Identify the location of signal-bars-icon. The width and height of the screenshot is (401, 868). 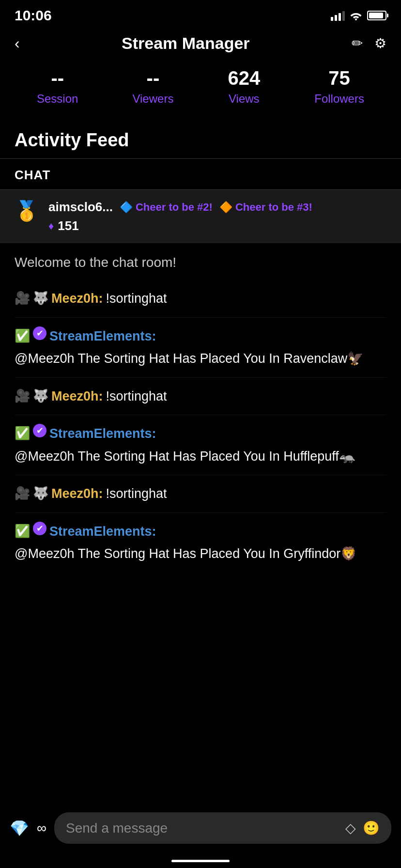
(338, 16).